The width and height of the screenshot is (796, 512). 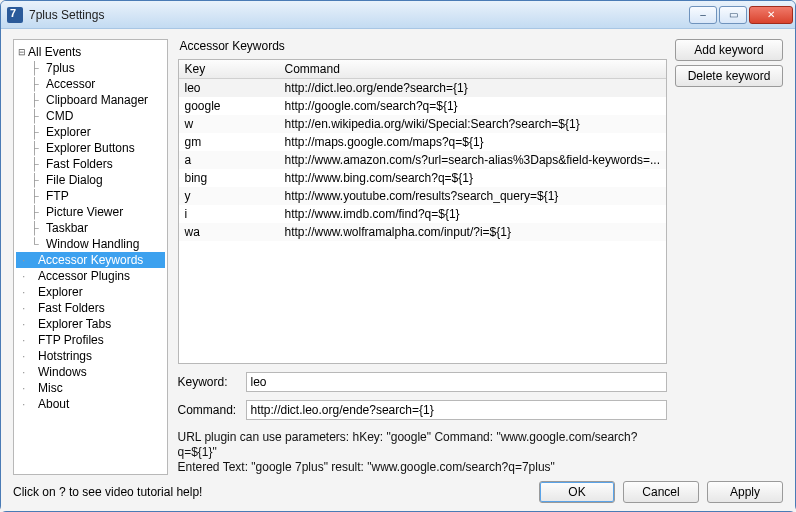 What do you see at coordinates (90, 196) in the screenshot?
I see `tree-child: ├ FTP` at bounding box center [90, 196].